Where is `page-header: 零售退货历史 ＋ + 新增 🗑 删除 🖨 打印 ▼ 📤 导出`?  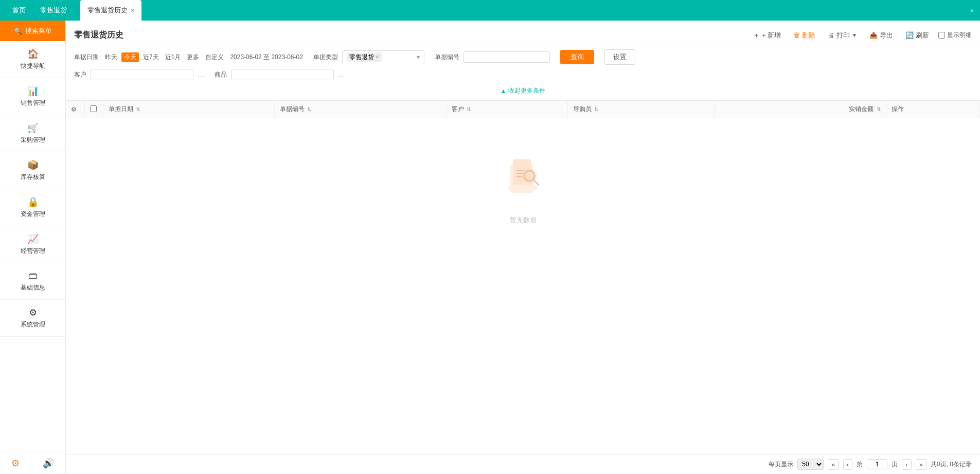
page-header: 零售退货历史 ＋ + 新增 🗑 删除 🖨 打印 ▼ 📤 导出 is located at coordinates (523, 32).